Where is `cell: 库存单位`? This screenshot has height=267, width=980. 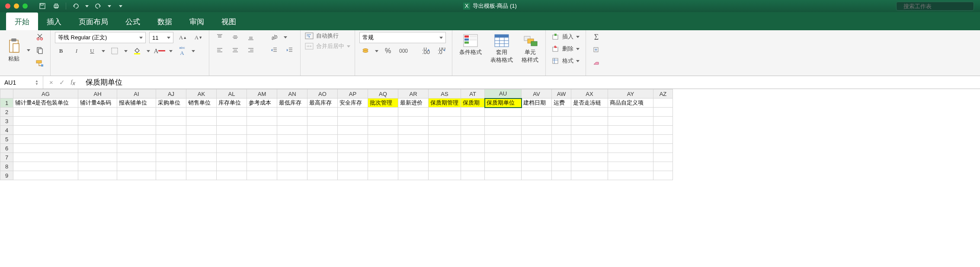
cell: 库存单位 is located at coordinates (232, 103).